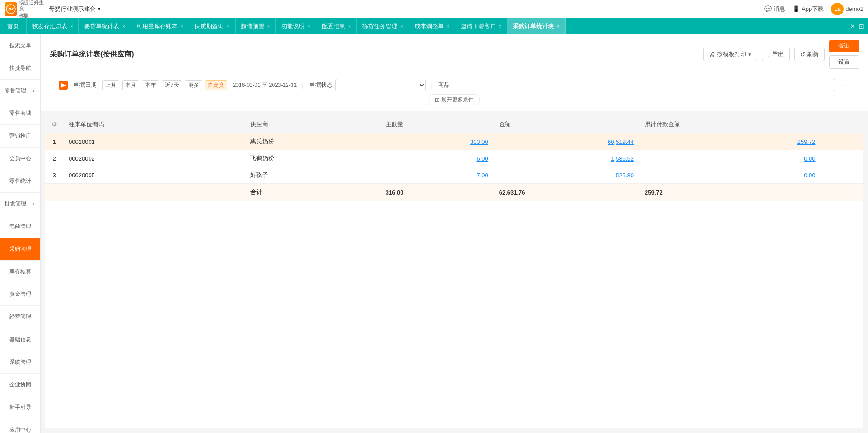  What do you see at coordinates (154, 125) in the screenshot?
I see `col-code: 往来单位编码` at bounding box center [154, 125].